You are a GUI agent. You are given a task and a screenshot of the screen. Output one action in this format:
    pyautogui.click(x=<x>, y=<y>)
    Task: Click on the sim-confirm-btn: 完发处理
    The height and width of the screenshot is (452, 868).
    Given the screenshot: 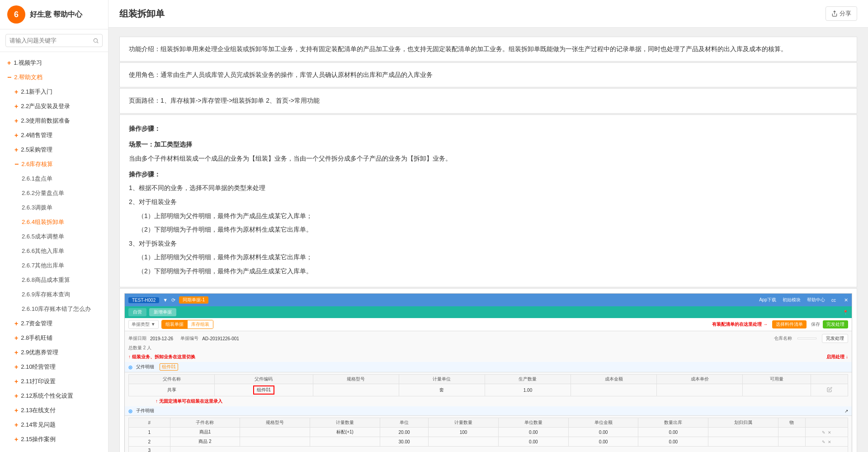 What is the action you would take?
    pyautogui.click(x=835, y=324)
    